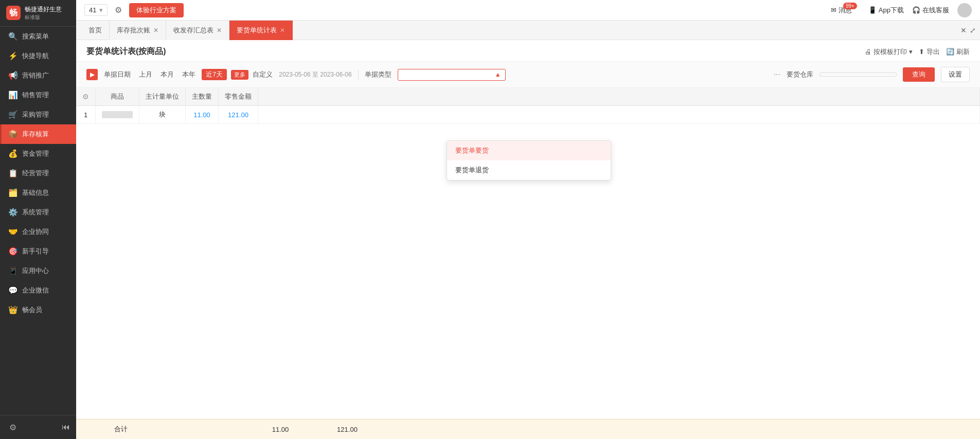  What do you see at coordinates (38, 232) in the screenshot?
I see `sidebar-item-enterprise: 🤝 企业协同` at bounding box center [38, 232].